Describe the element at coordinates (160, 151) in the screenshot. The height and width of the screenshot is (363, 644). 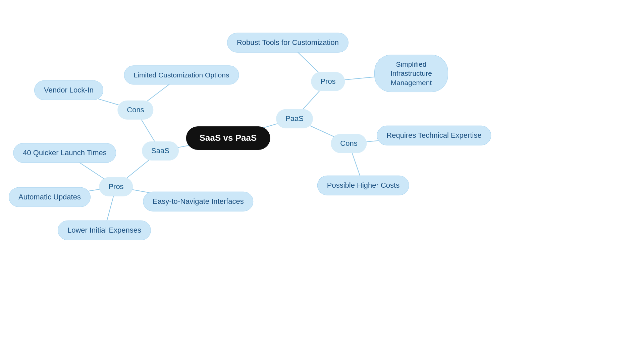
I see `saas-node: SaaS` at that location.